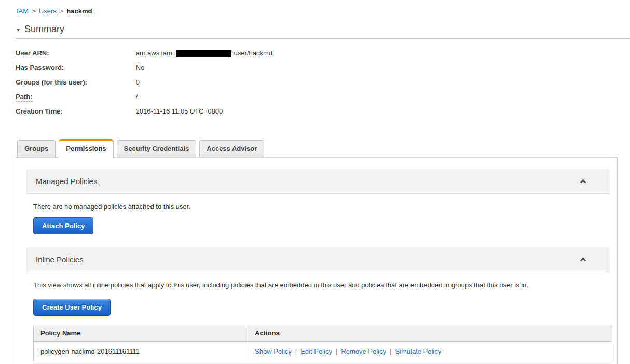 The width and height of the screenshot is (630, 364). What do you see at coordinates (140, 67) in the screenshot?
I see `has-password-value: No` at bounding box center [140, 67].